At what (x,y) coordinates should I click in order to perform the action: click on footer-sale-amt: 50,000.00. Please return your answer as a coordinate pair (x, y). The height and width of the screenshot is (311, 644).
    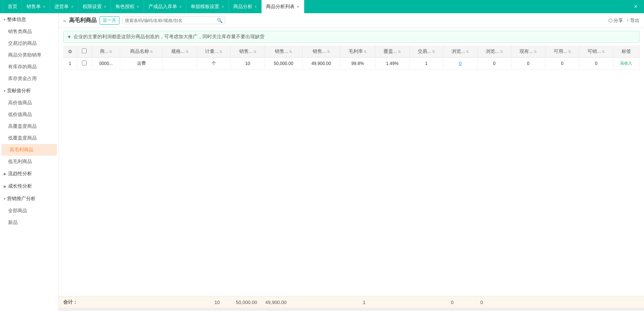
    Looking at the image, I should click on (247, 303).